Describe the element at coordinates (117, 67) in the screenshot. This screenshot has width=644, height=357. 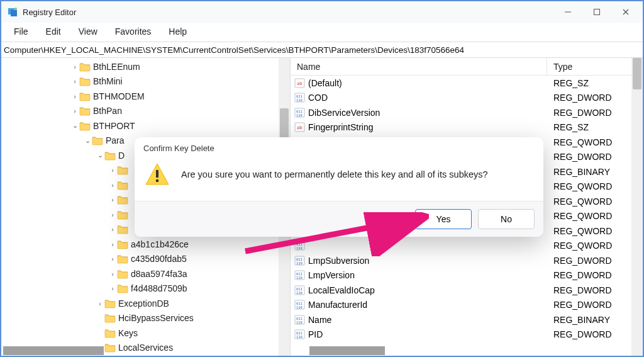
I see `tree-item-label: BthLEEnum` at that location.